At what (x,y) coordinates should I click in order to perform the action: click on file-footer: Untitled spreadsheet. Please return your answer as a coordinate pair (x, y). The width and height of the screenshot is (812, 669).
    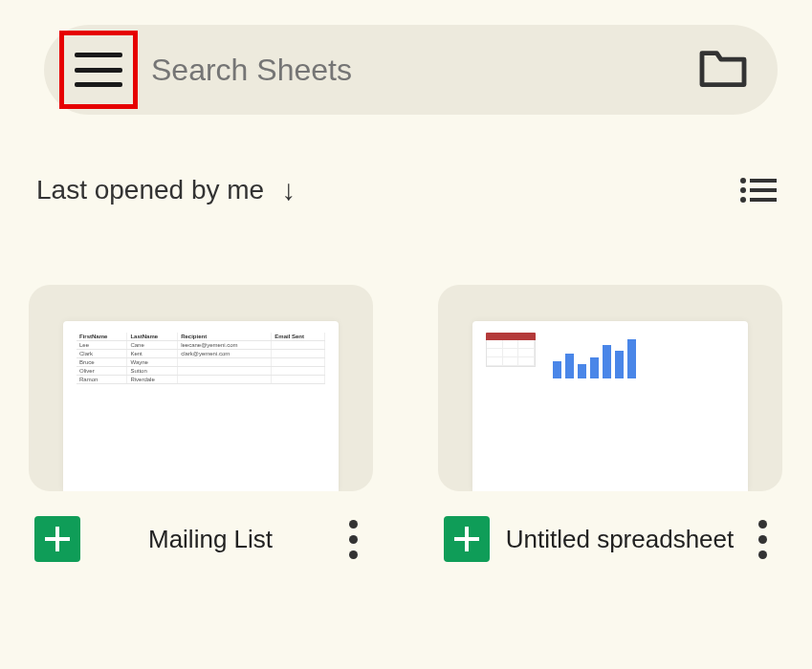
    Looking at the image, I should click on (610, 527).